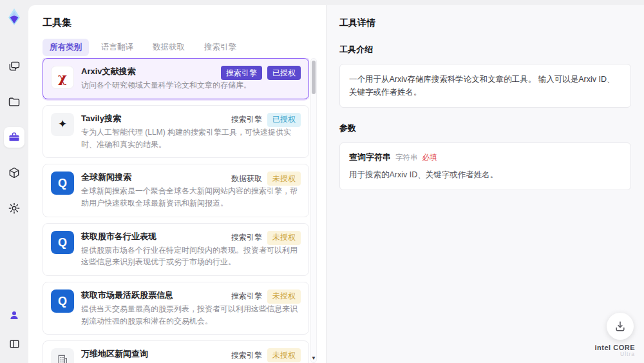 Image resolution: width=644 pixels, height=363 pixels. I want to click on tavily-star-icon: ✦, so click(62, 124).